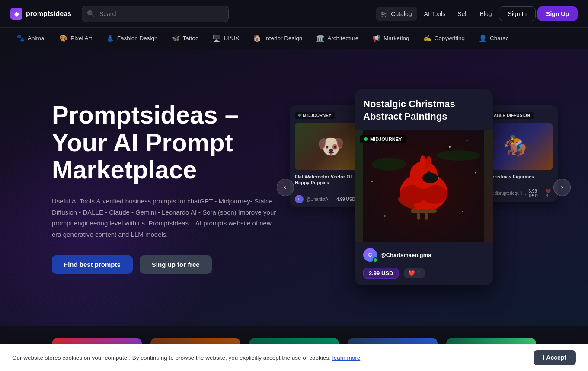  What do you see at coordinates (337, 38) in the screenshot?
I see `cat-architecture: 🏛️ Architecture` at bounding box center [337, 38].